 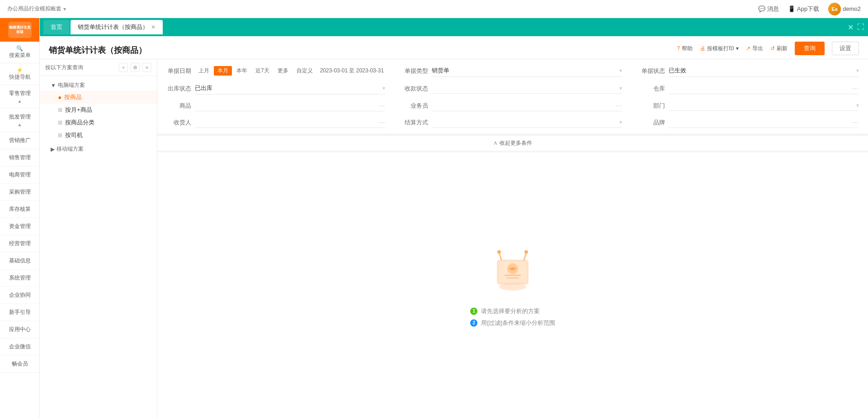 What do you see at coordinates (20, 97) in the screenshot?
I see `sidebar-item-retail: 零售管理 ▲` at bounding box center [20, 97].